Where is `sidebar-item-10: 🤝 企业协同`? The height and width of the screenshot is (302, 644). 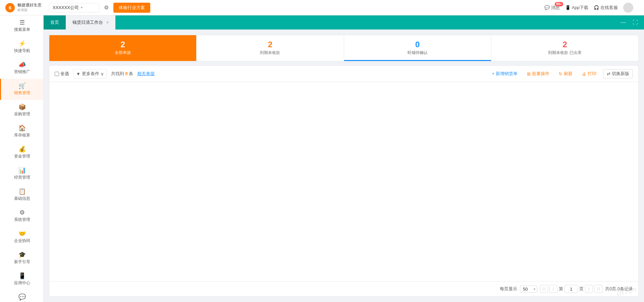
sidebar-item-10: 🤝 企业协同 is located at coordinates (21, 237).